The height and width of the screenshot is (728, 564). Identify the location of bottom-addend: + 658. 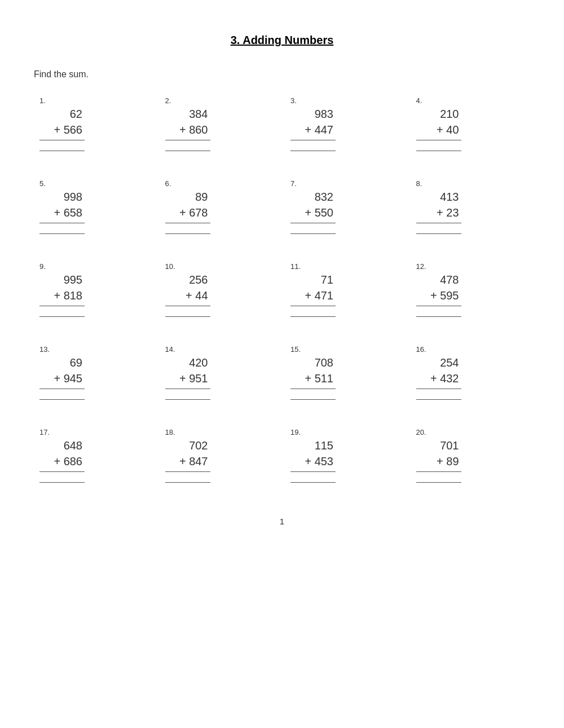
(62, 214).